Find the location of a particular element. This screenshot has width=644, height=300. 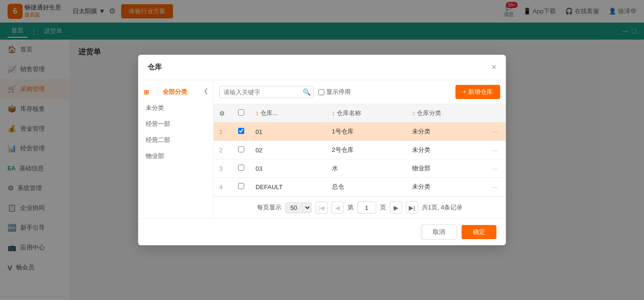

row-code: 02 is located at coordinates (288, 150).